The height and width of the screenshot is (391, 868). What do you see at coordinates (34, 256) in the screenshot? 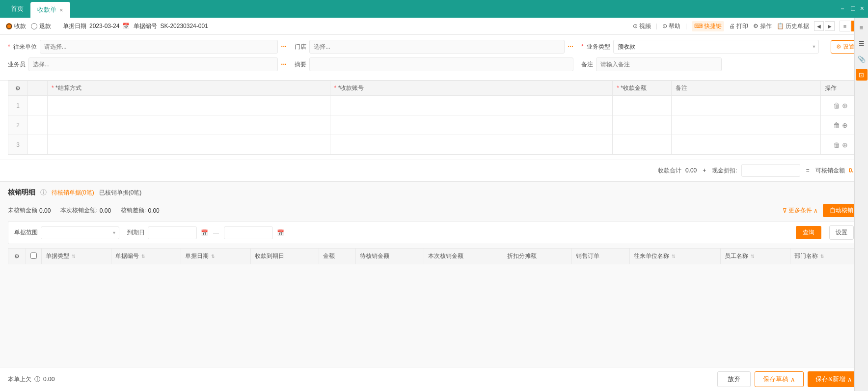
I see `bottom-check-col` at bounding box center [34, 256].